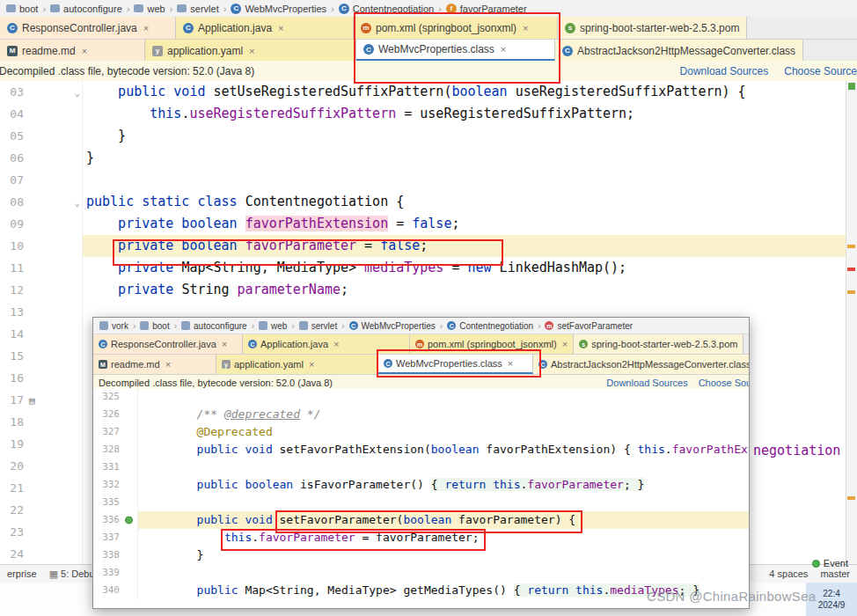 The width and height of the screenshot is (857, 616). What do you see at coordinates (114, 326) in the screenshot?
I see `breadcrumb-item-vork: vork` at bounding box center [114, 326].